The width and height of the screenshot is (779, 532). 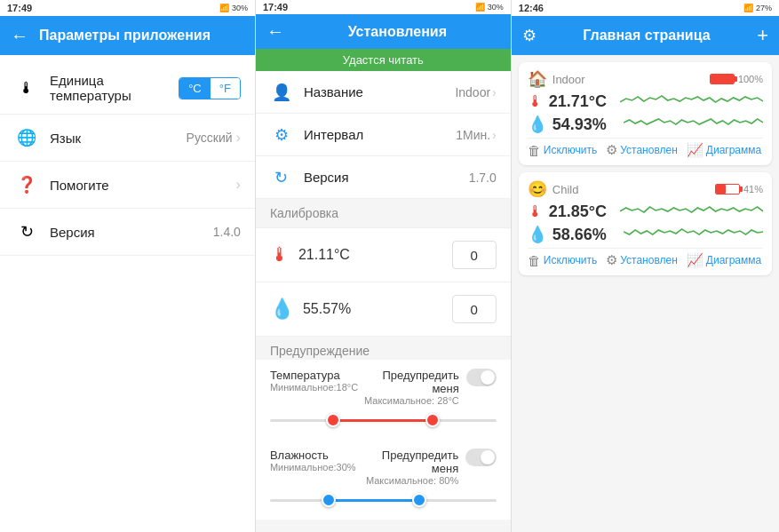 I want to click on label-name: Название, so click(x=380, y=92).